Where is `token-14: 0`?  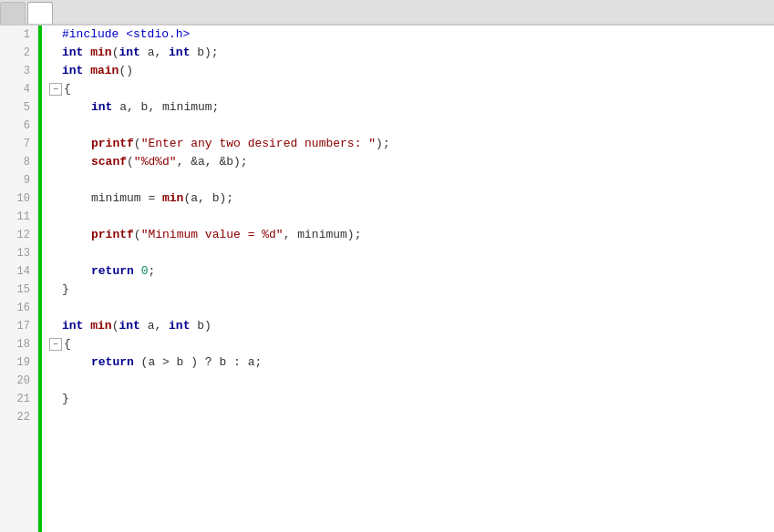 token-14: 0 is located at coordinates (145, 271).